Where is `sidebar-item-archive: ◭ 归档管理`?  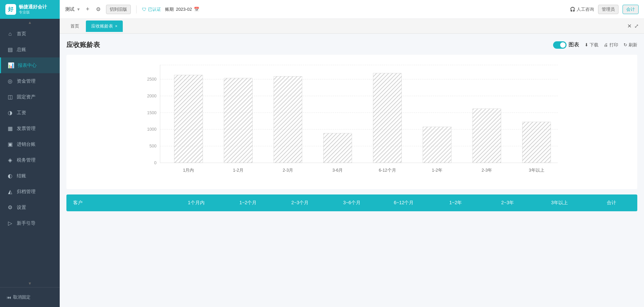 sidebar-item-archive: ◭ 归档管理 is located at coordinates (30, 191).